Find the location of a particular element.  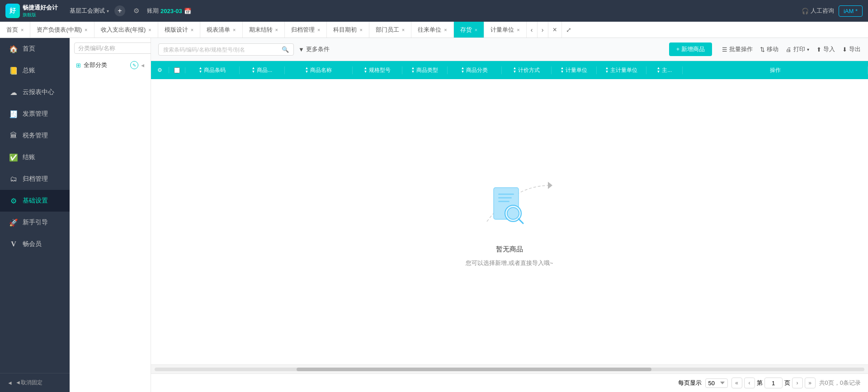

th-barcode: ▲▼ 商品条码 is located at coordinates (212, 71).